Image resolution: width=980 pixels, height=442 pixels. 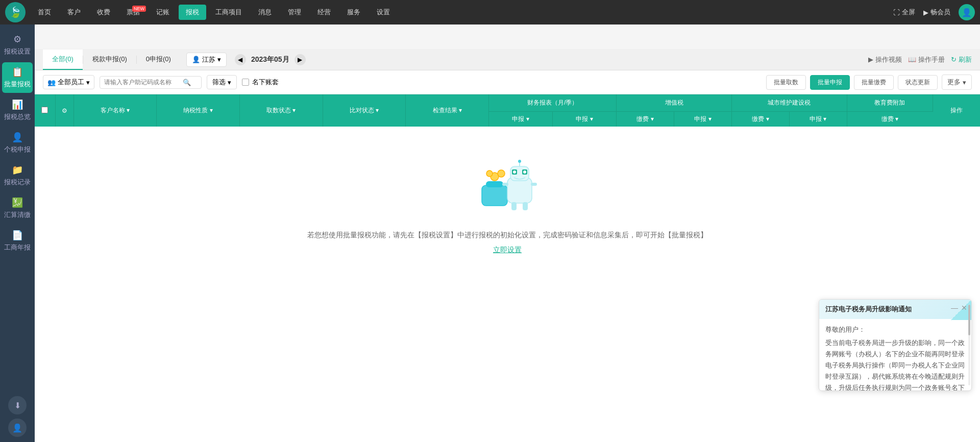 What do you see at coordinates (45, 110) in the screenshot?
I see `th-select-all` at bounding box center [45, 110].